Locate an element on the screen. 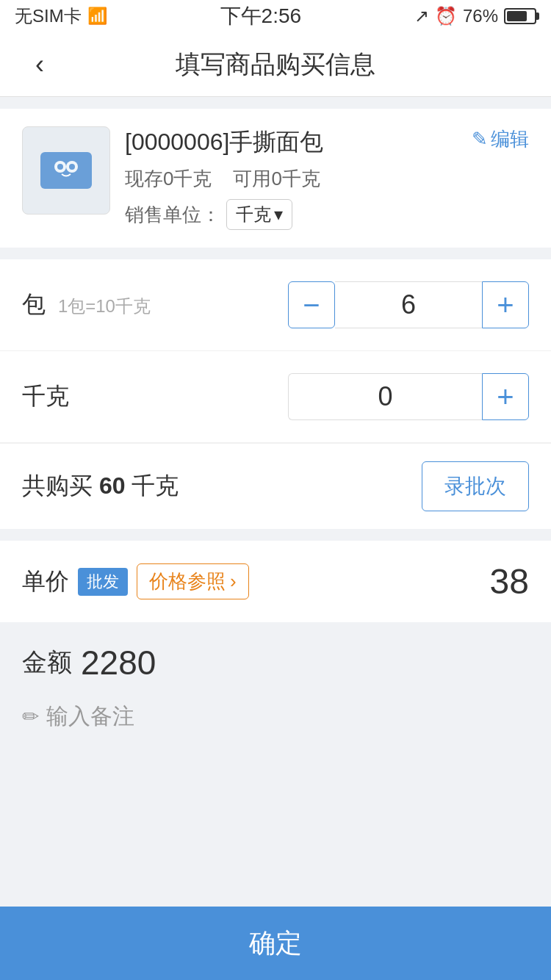 The width and height of the screenshot is (551, 980). amount-section: 金额 2280 ✏ 输入备注 is located at coordinates (276, 680).